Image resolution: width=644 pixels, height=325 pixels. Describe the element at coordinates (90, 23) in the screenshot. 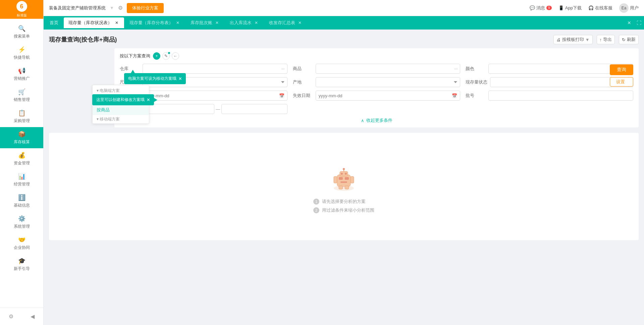

I see `tab-stock-status-label: 现存量（库存状况表）` at that location.